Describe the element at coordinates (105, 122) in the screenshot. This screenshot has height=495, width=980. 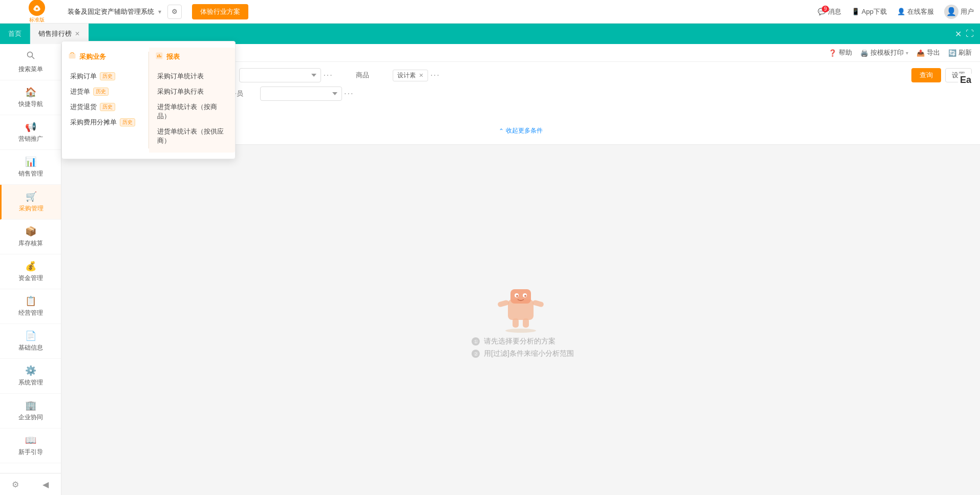
I see `dropdown-item-purchase-expense: 采购费用分摊单 历史` at that location.